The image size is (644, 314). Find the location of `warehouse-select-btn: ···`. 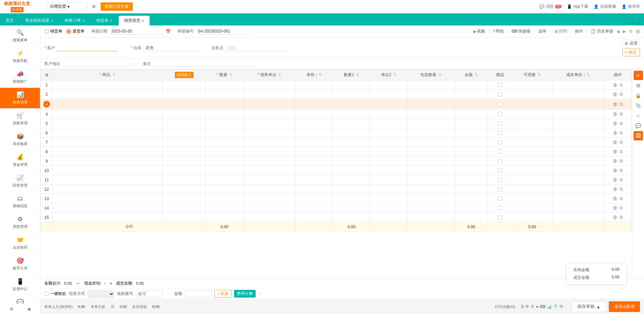

warehouse-select-btn: ··· is located at coordinates (203, 48).